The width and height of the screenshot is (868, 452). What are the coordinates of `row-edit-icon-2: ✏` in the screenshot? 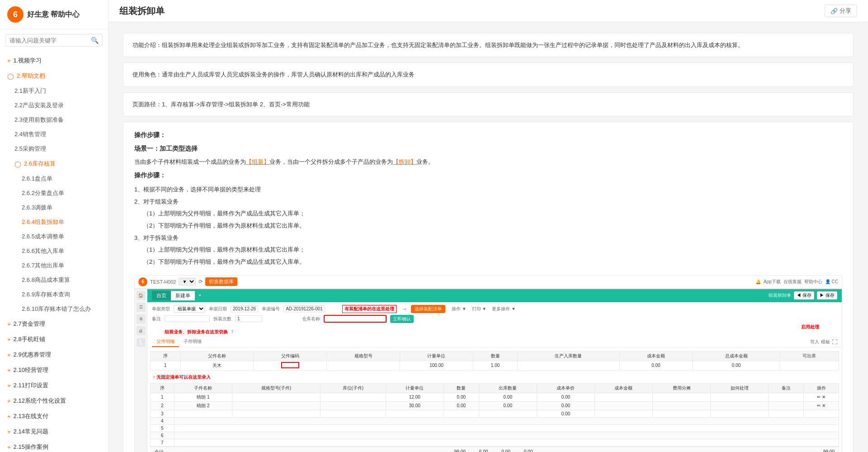 It's located at (819, 405).